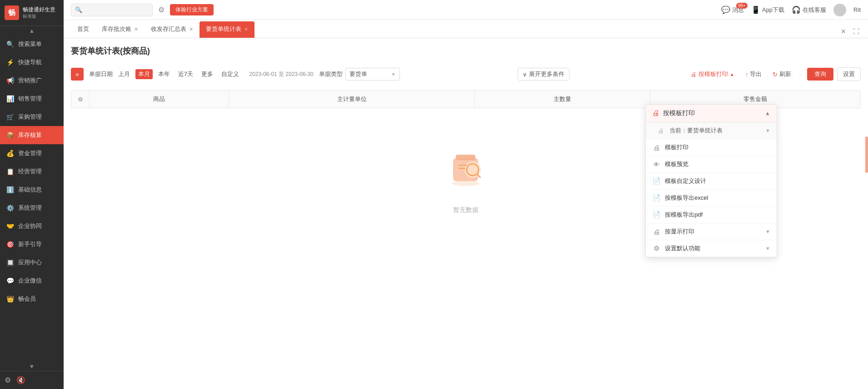 The width and height of the screenshot is (868, 389). What do you see at coordinates (809, 10) in the screenshot?
I see `online-service-item: 🎧 在线客服` at bounding box center [809, 10].